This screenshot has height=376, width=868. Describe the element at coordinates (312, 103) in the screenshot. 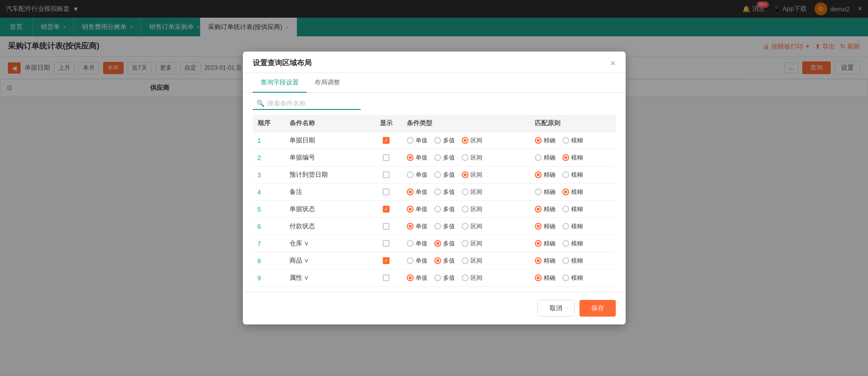

I see `modal-search-input` at that location.